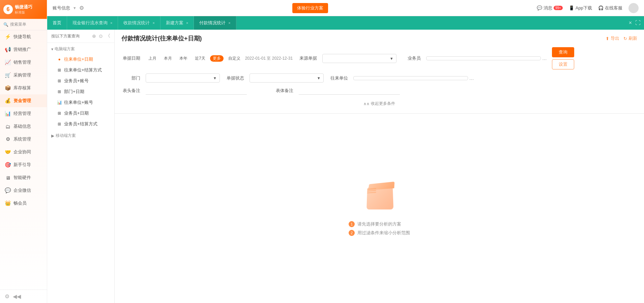 This screenshot has width=644, height=303. I want to click on footer-collapse-icon: ◀◀, so click(17, 297).